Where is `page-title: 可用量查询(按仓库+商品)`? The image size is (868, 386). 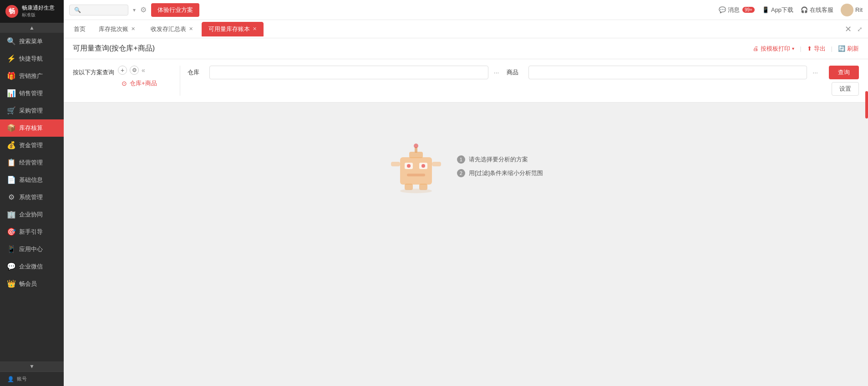
page-title: 可用量查询(按仓库+商品) is located at coordinates (114, 48).